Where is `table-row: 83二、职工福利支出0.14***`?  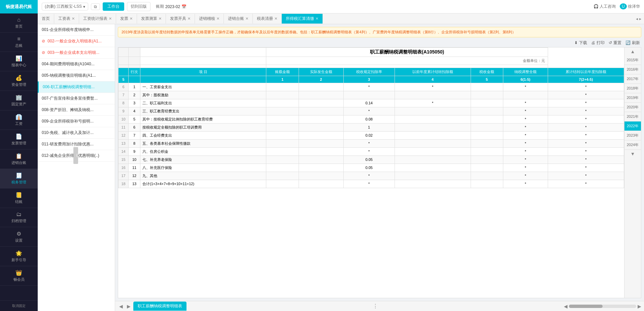 table-row: 83二、职工福利支出0.14*** is located at coordinates (371, 103).